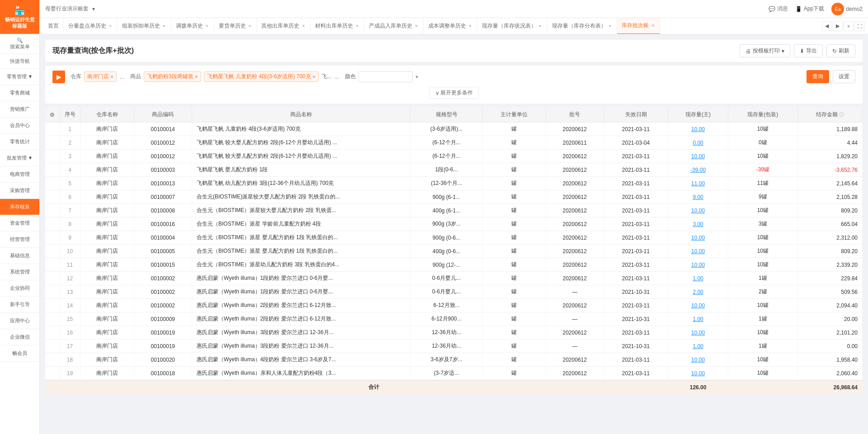 The width and height of the screenshot is (868, 434). Describe the element at coordinates (698, 184) in the screenshot. I see `cell-qty-main: 11.00` at that location.